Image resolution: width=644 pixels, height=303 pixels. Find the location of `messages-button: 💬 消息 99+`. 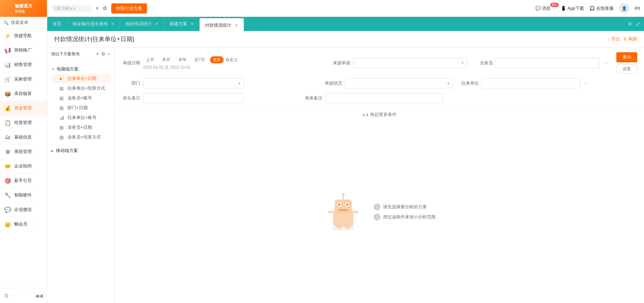

messages-button: 💬 消息 99+ is located at coordinates (546, 8).